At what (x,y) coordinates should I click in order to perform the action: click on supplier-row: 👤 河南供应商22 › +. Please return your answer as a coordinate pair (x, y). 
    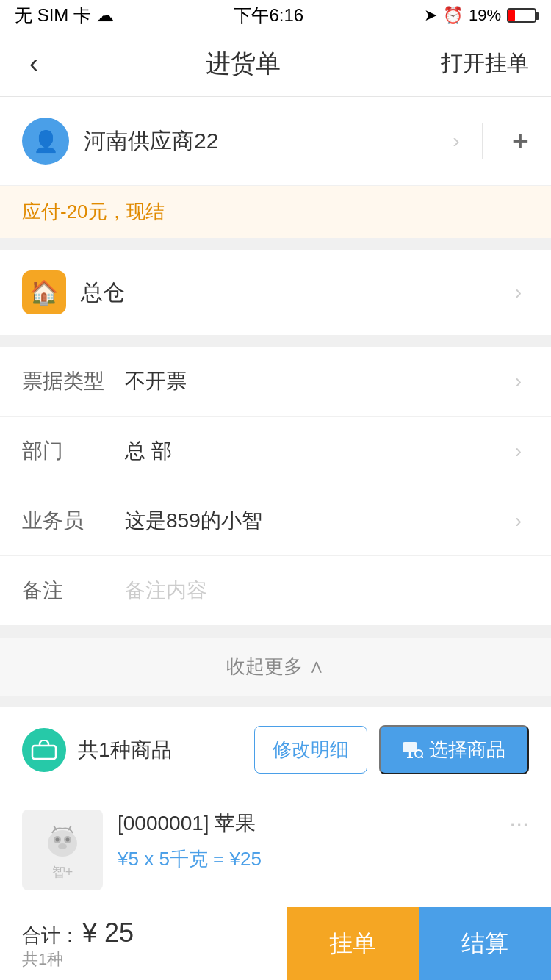
    Looking at the image, I should click on (276, 141).